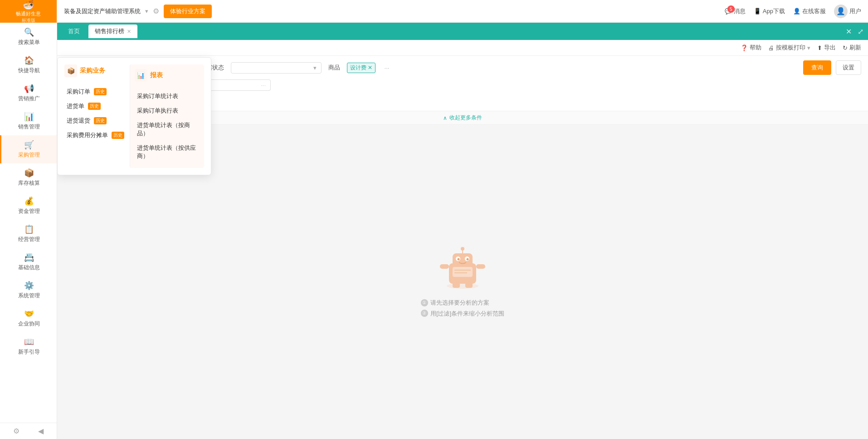 The height and width of the screenshot is (439, 868). Describe the element at coordinates (16, 431) in the screenshot. I see `sidebar-settings-btn: ⚙` at that location.